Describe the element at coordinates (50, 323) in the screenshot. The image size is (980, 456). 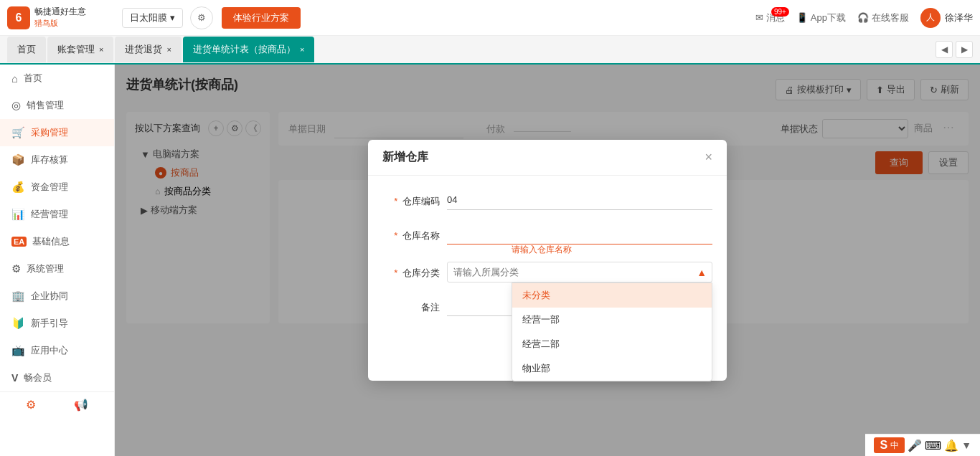
I see `sidebar-label-guide: 新手引导` at that location.